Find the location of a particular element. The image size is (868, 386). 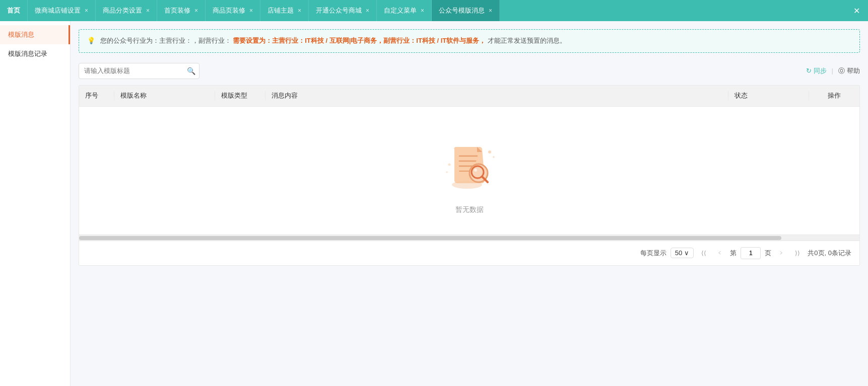

top-nav: 首页 微商城店铺设置 × 商品分类设置 × 首页装修 × 商品页装修 × 店铺主… is located at coordinates (434, 11).